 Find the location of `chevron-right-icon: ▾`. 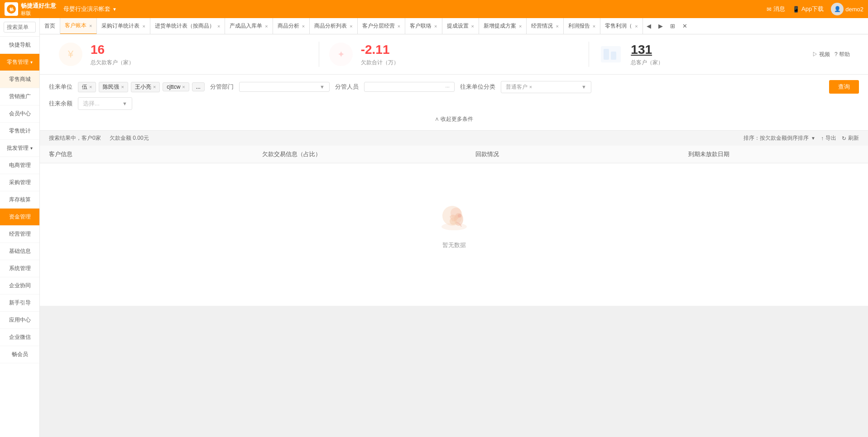

chevron-right-icon: ▾ is located at coordinates (32, 62).